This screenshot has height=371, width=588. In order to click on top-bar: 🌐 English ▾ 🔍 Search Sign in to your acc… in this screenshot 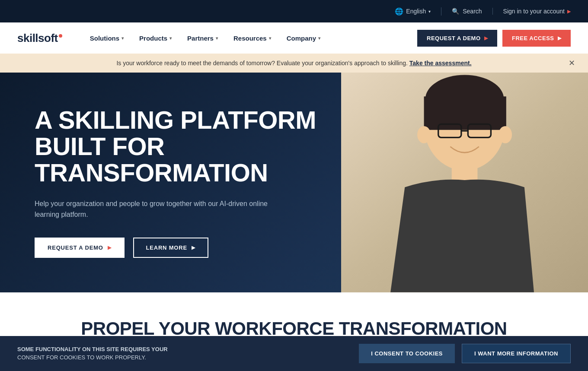, I will do `click(294, 11)`.